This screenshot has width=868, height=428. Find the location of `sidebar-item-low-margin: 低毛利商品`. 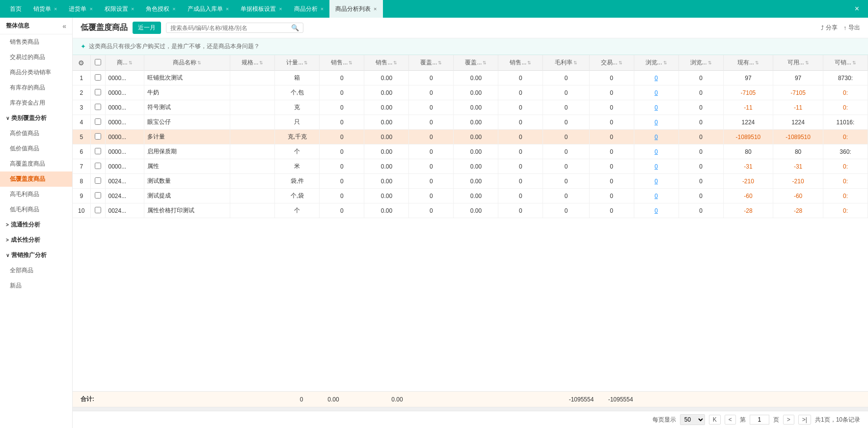

sidebar-item-low-margin: 低毛利商品 is located at coordinates (36, 209).